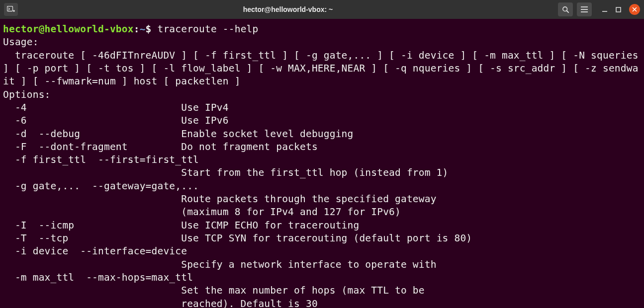 The height and width of the screenshot is (308, 644). Describe the element at coordinates (21, 42) in the screenshot. I see `output-line: Usage:` at that location.